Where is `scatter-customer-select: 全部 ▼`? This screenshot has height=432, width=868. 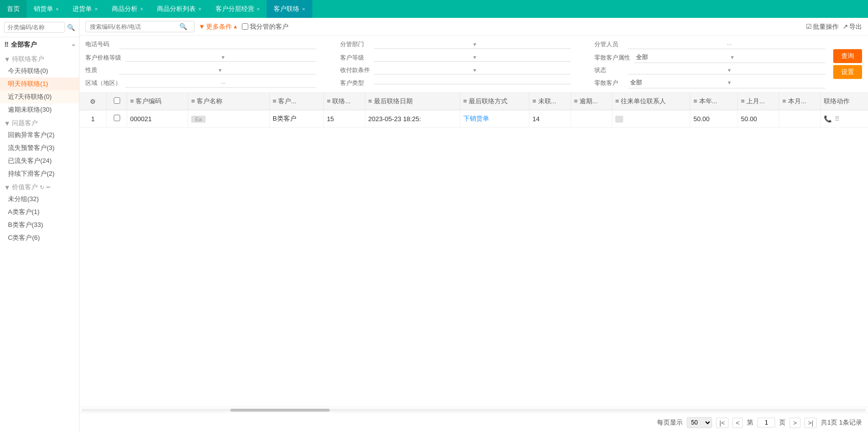 scatter-customer-select: 全部 ▼ is located at coordinates (727, 83).